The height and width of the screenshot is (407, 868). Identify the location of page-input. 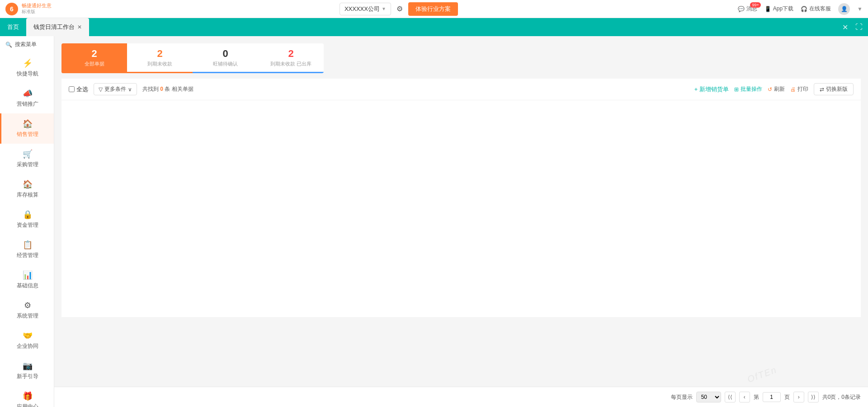
(772, 397).